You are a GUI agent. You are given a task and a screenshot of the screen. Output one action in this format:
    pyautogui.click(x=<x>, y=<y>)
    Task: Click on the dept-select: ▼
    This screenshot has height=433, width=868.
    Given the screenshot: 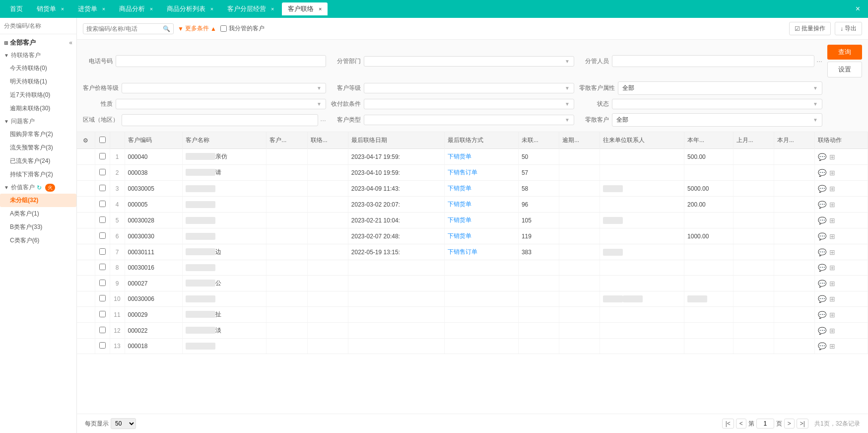 What is the action you would take?
    pyautogui.click(x=469, y=62)
    